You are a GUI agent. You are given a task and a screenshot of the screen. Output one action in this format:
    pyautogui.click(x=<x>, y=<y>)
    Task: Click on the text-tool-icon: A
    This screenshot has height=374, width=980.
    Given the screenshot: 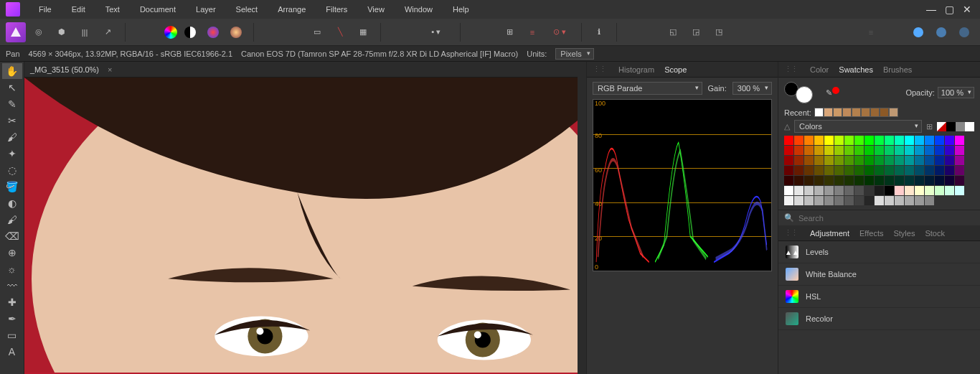 What is the action you would take?
    pyautogui.click(x=12, y=352)
    